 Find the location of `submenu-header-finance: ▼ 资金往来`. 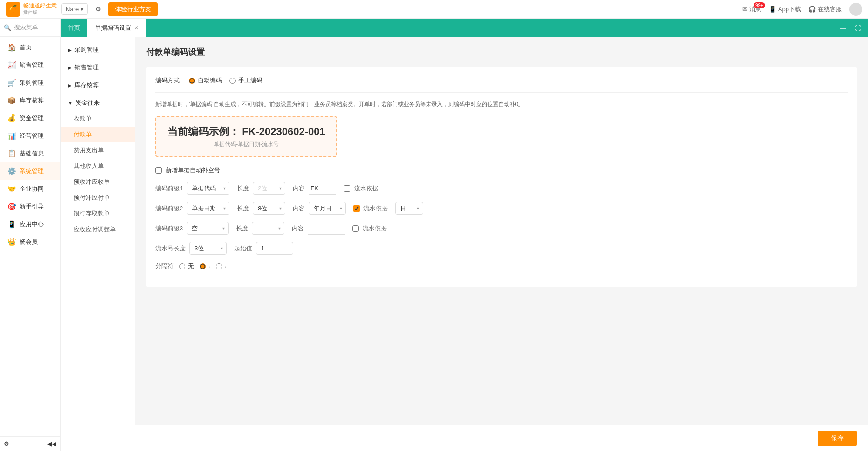

submenu-header-finance: ▼ 资金往来 is located at coordinates (98, 103).